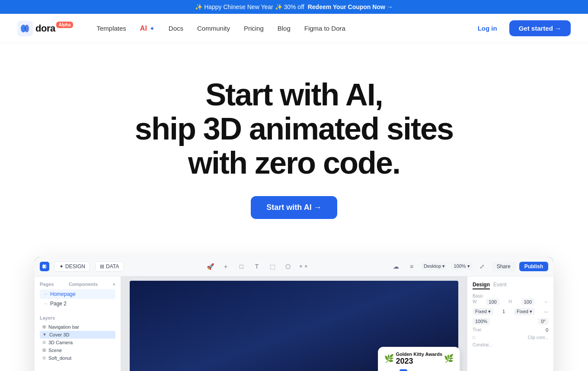 This screenshot has height=371, width=588. What do you see at coordinates (469, 266) in the screenshot?
I see `toolbar-right: ☁ ≡ Desktop ▾ 100% ▾ ⤢ Share Publish` at bounding box center [469, 266].